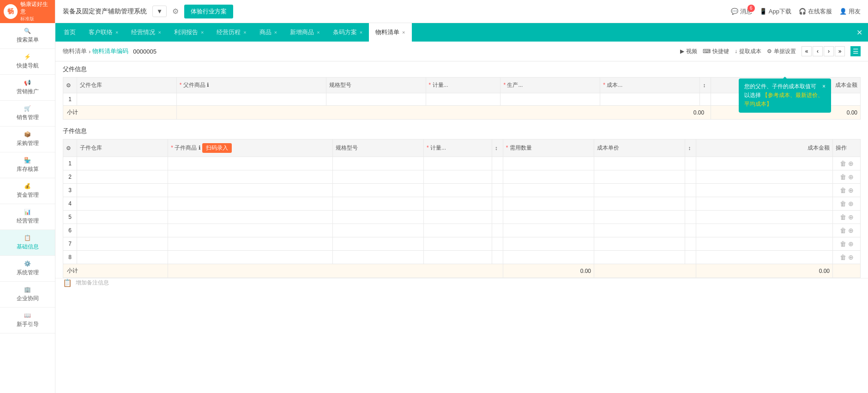 The width and height of the screenshot is (868, 393). Describe the element at coordinates (741, 12) in the screenshot. I see `message-button: 💬 消息 6` at that location.